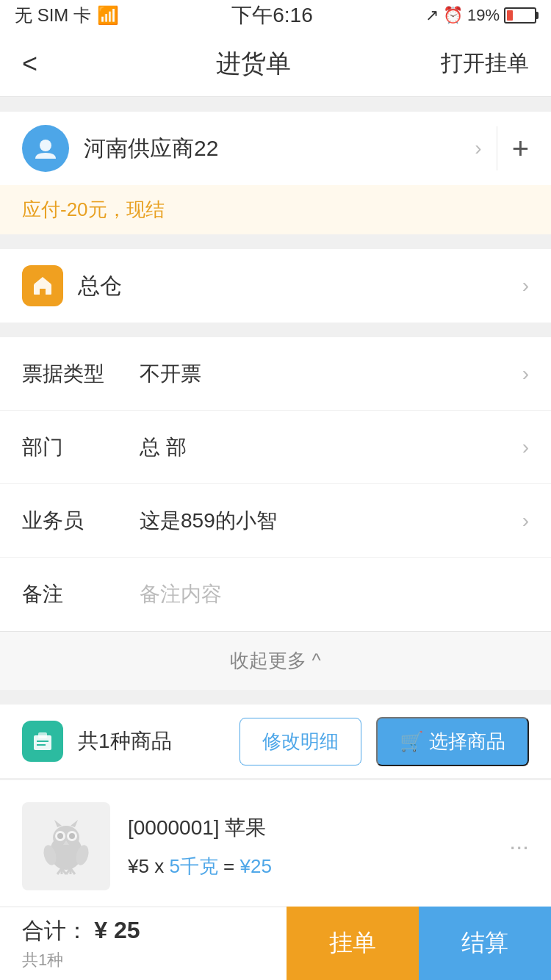 The image size is (551, 980). I want to click on status-right: ↗ ⏰ 19%, so click(480, 15).